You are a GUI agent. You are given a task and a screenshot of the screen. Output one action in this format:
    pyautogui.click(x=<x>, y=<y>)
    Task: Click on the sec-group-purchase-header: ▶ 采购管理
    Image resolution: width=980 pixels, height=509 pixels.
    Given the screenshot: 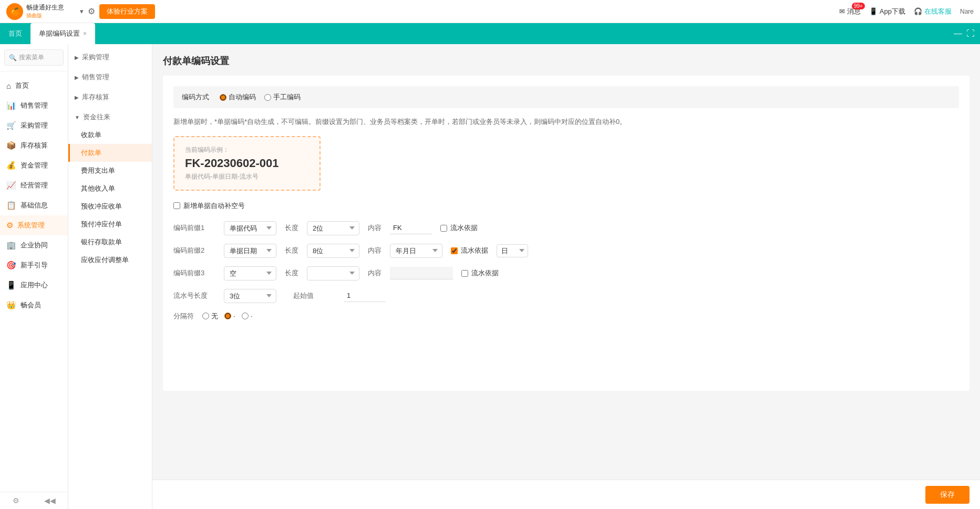 What is the action you would take?
    pyautogui.click(x=110, y=57)
    